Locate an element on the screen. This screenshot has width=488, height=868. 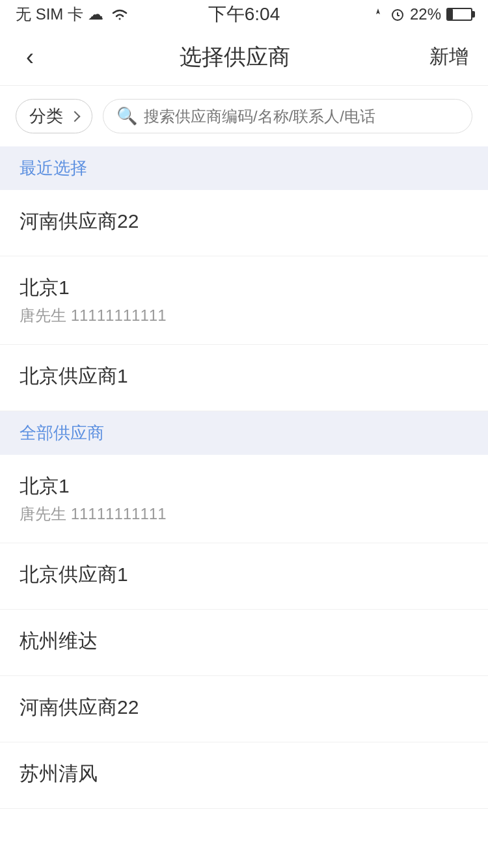
battery-icon is located at coordinates (459, 14).